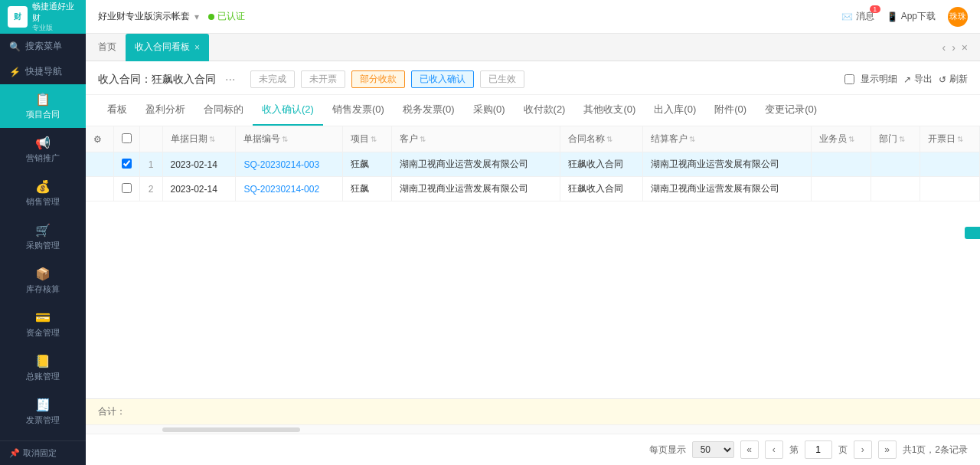 The image size is (980, 465). I want to click on right-float-button: 展, so click(972, 233).